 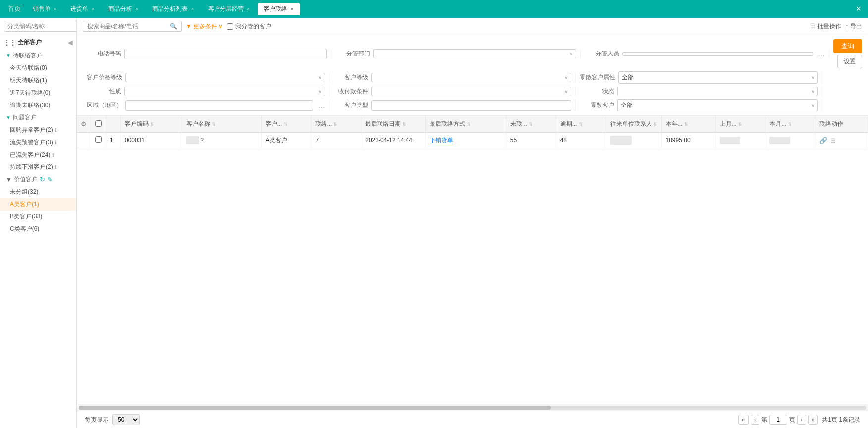 I want to click on sidebar-item-today-pending: 今天待联络(0), so click(x=38, y=68).